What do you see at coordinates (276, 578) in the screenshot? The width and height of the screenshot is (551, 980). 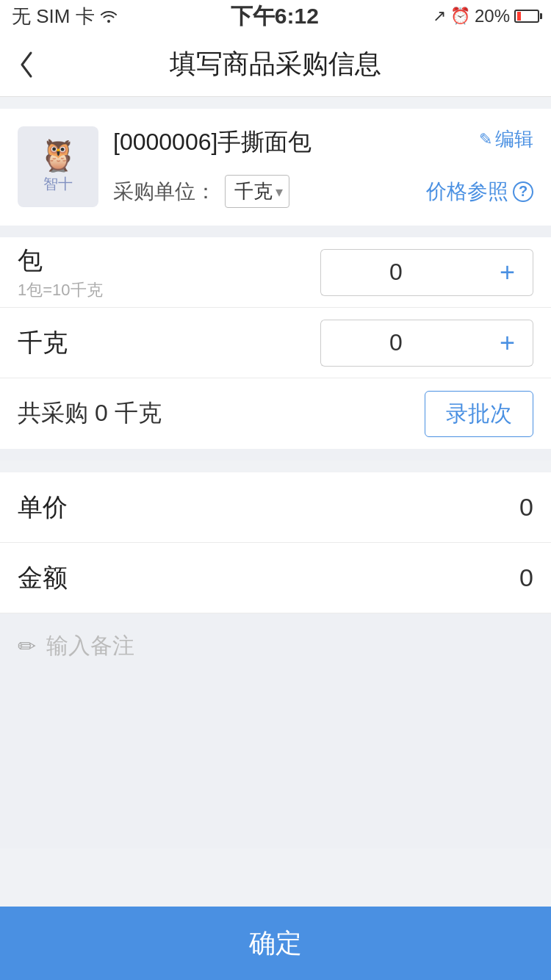 I see `amount-row: 金额 0` at bounding box center [276, 578].